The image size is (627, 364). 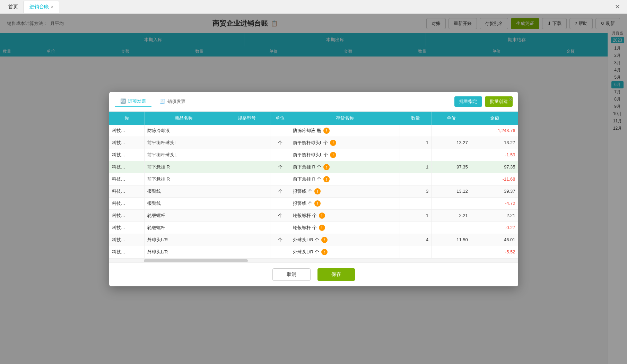 I want to click on save-button: 保存, so click(x=336, y=275).